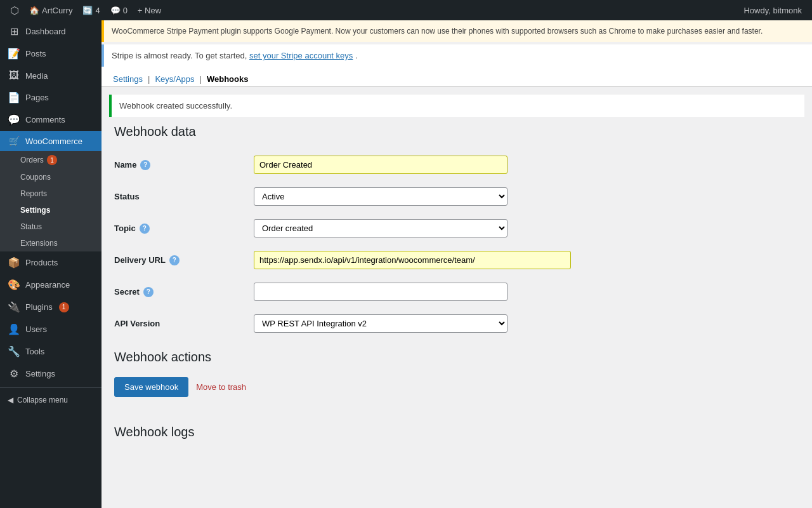  Describe the element at coordinates (14, 119) in the screenshot. I see `comments-nav-icon: 💬` at that location.